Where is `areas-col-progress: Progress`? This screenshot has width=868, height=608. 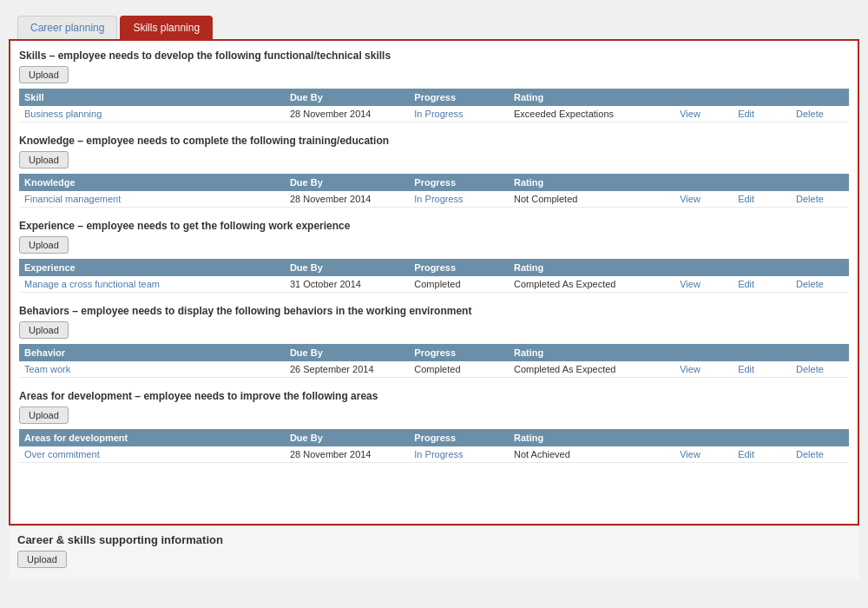 areas-col-progress: Progress is located at coordinates (458, 438).